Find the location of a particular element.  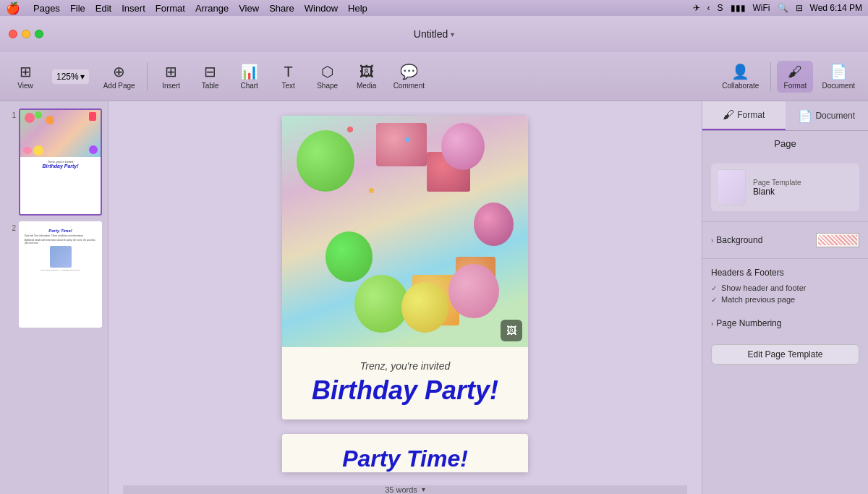

text-button: T Text is located at coordinates (289, 77).